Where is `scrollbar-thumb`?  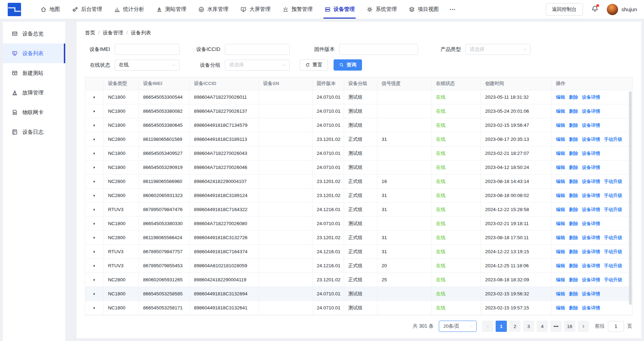
scrollbar-thumb is located at coordinates (630, 198).